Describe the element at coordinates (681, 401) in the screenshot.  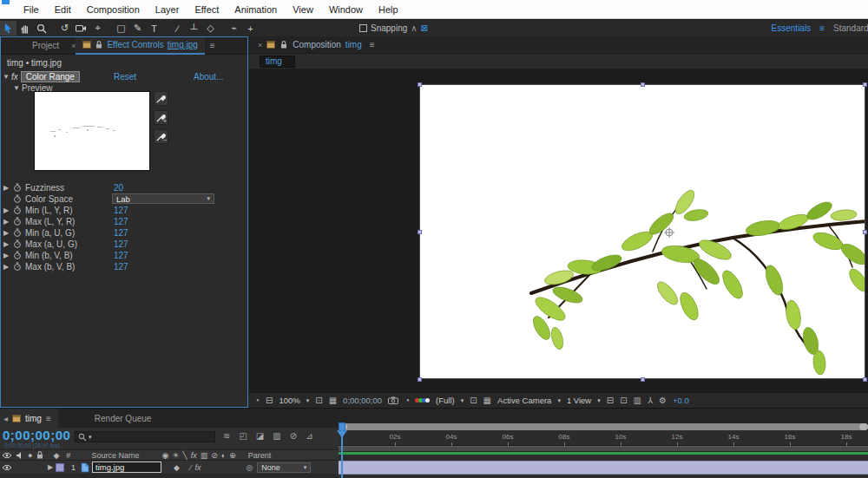
I see `exposure-value: +0.0` at that location.